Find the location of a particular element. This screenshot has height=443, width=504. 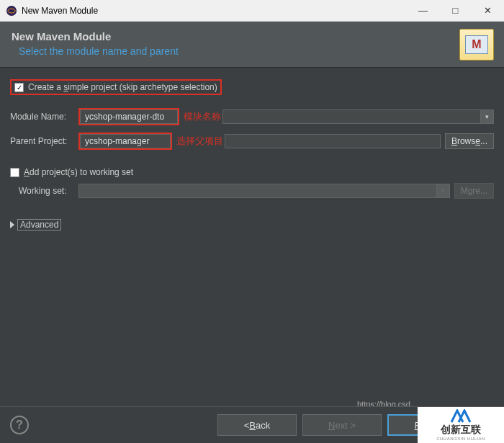

module-name-dropdown: ▾ is located at coordinates (487, 117).